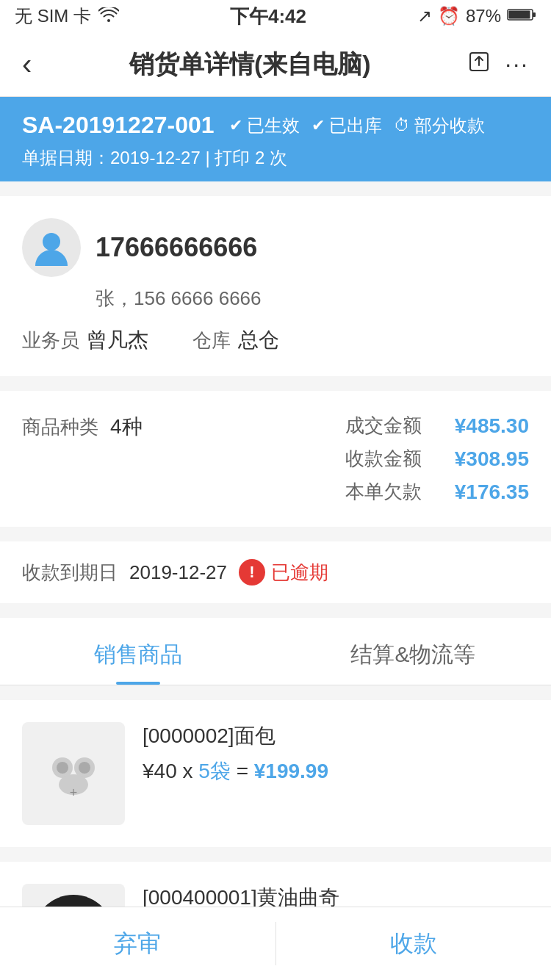  I want to click on stats-right: 成交金额 ¥485.30 收款金额 ¥308.95 本单欠款 ¥176.35, so click(437, 458).